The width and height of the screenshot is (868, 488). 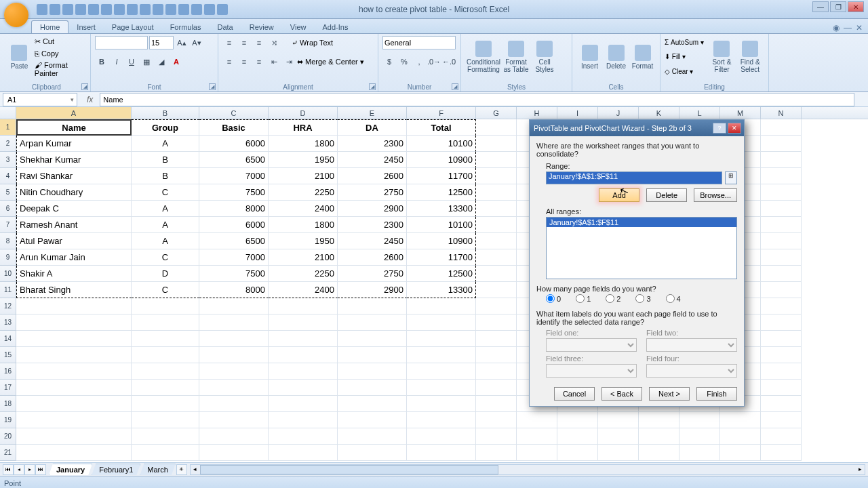 I want to click on column-header: N, so click(x=781, y=113).